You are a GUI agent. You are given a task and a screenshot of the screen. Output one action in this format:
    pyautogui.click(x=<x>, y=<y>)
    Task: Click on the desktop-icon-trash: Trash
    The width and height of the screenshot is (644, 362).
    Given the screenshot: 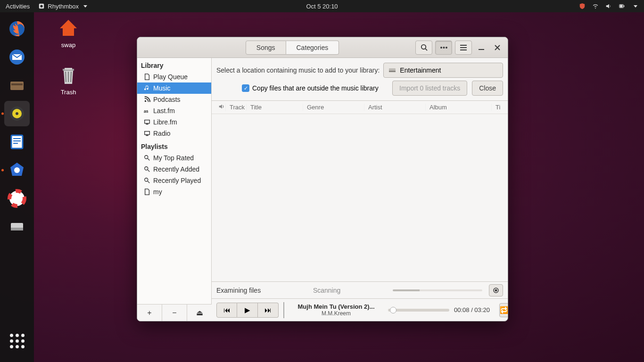 What is the action you would take?
    pyautogui.click(x=68, y=80)
    